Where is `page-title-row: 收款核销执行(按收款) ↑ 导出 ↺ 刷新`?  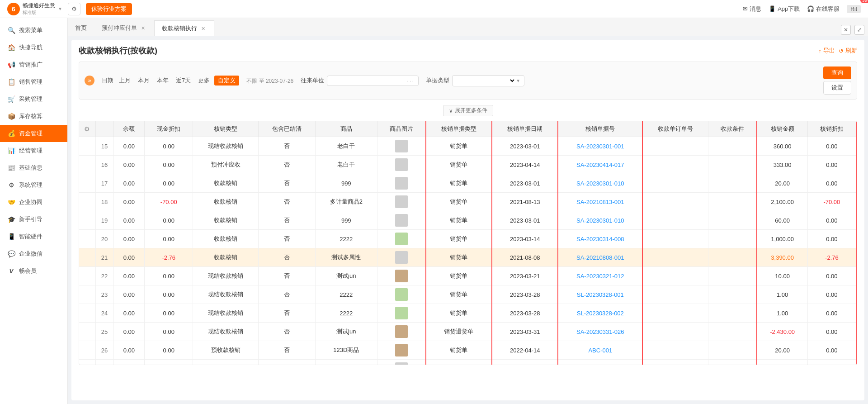 page-title-row: 收款核销执行(按收款) ↑ 导出 ↺ 刷新 is located at coordinates (468, 51).